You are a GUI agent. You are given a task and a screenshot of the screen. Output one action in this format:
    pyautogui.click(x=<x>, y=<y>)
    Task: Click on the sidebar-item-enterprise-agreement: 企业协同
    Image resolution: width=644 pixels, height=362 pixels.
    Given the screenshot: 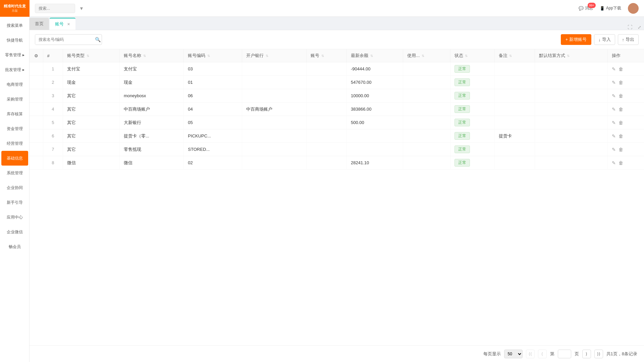 What is the action you would take?
    pyautogui.click(x=15, y=188)
    